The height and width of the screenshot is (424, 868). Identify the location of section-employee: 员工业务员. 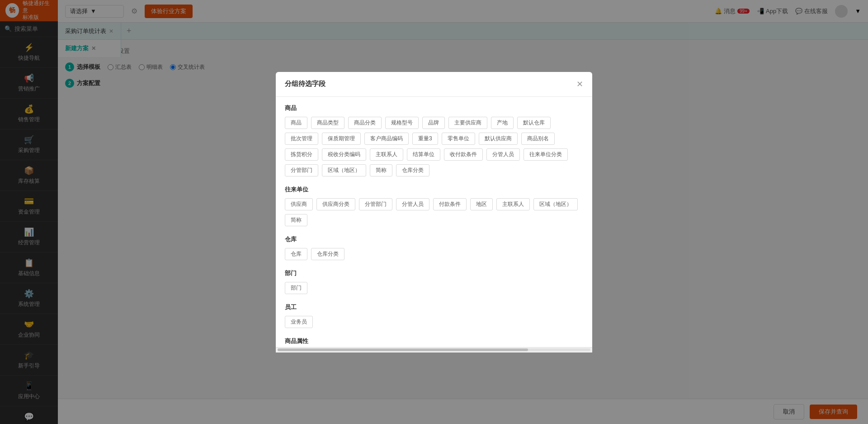
(434, 316).